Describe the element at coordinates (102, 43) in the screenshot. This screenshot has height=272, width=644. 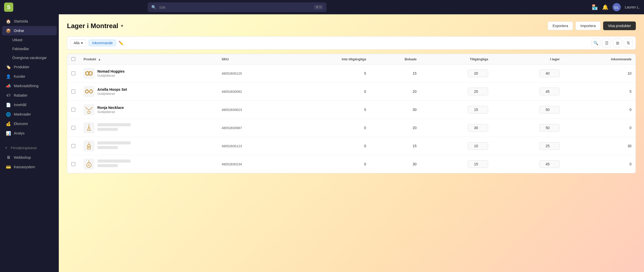
I see `filter-tag-label: Inkommande` at that location.